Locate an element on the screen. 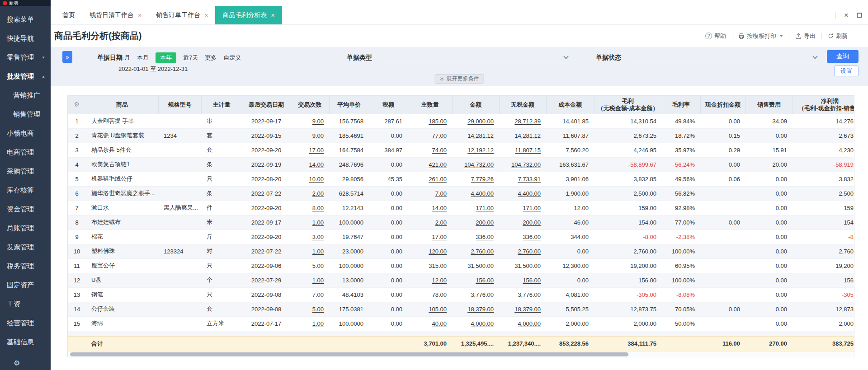  cell-notax-amount: 7,733.91 is located at coordinates (523, 179).